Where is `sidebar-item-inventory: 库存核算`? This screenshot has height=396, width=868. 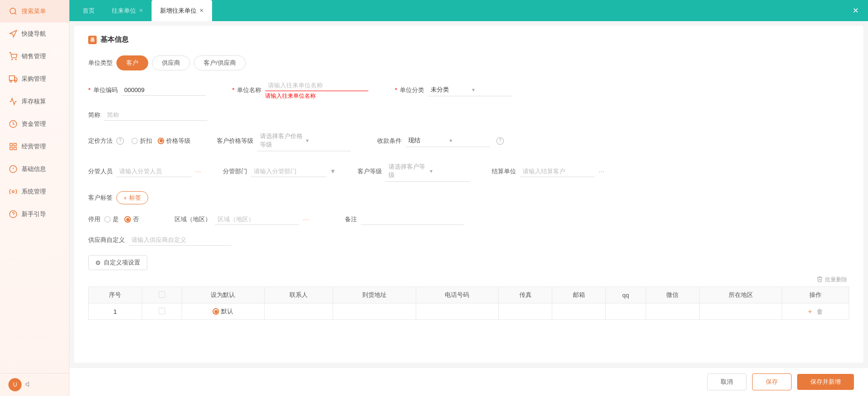 sidebar-item-inventory: 库存核算 is located at coordinates (35, 101).